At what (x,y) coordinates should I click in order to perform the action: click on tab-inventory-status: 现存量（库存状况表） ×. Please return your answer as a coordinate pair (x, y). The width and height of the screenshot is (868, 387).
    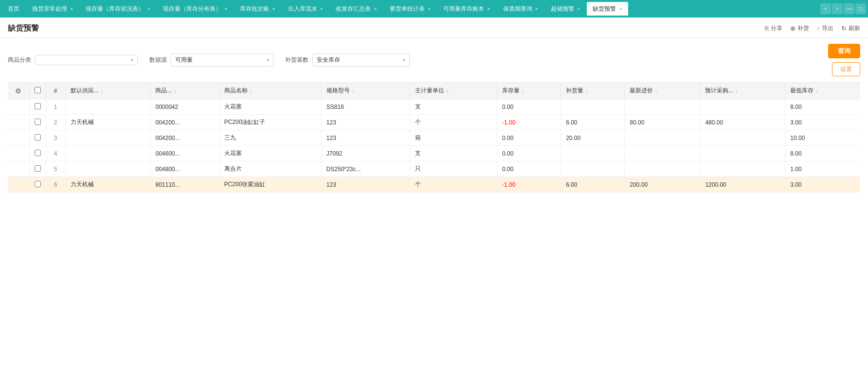
    Looking at the image, I should click on (118, 9).